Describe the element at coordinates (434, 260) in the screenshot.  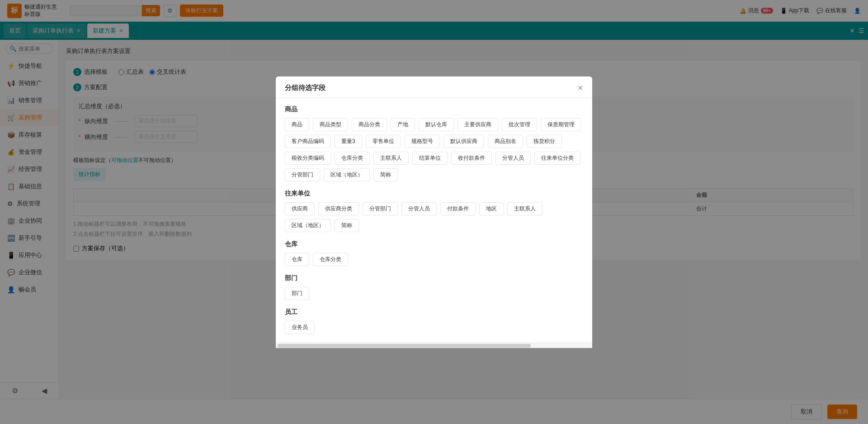
I see `category-warehouse-tags: 仓库仓库分类` at that location.